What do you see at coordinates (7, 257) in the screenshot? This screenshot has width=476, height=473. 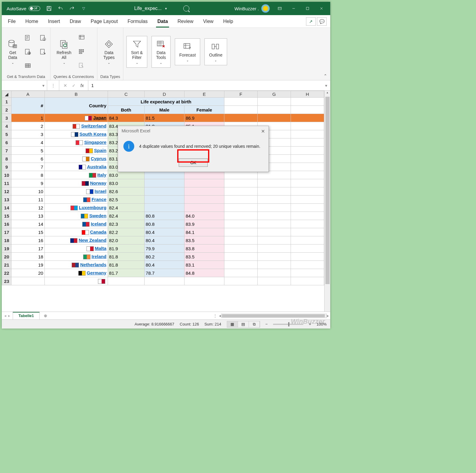 I see `row-header: 20` at bounding box center [7, 257].